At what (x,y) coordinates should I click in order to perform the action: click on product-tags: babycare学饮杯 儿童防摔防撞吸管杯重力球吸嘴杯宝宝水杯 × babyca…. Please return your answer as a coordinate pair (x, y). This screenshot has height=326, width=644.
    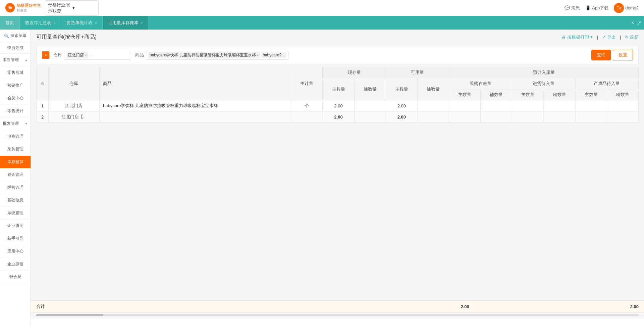
    Looking at the image, I should click on (217, 55).